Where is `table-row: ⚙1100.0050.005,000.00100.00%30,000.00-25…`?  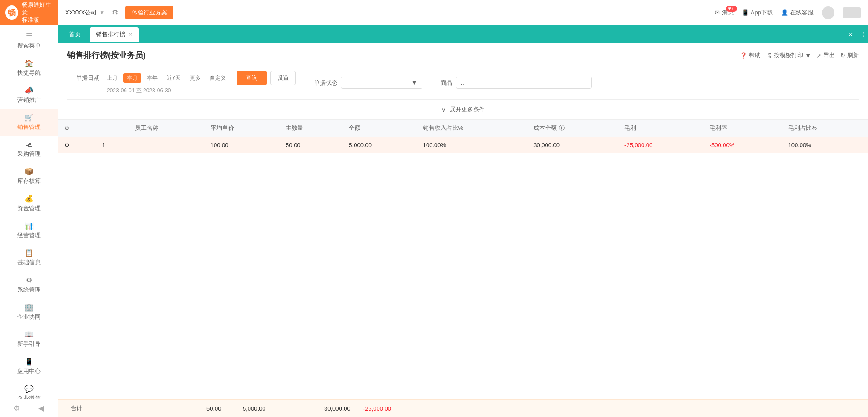 table-row: ⚙1100.0050.005,000.00100.00%30,000.00-25… is located at coordinates (463, 145).